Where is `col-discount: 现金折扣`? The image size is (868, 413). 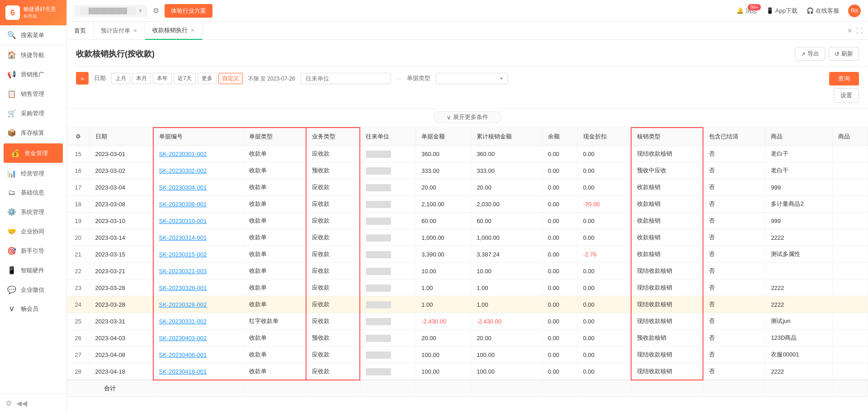 col-discount: 现金折扣 is located at coordinates (604, 137).